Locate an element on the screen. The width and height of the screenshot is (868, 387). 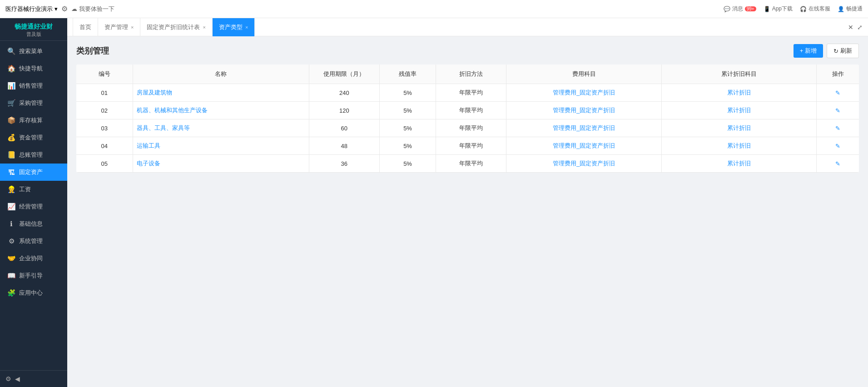
tab-资产管理: 资产管理× is located at coordinates (119, 27).